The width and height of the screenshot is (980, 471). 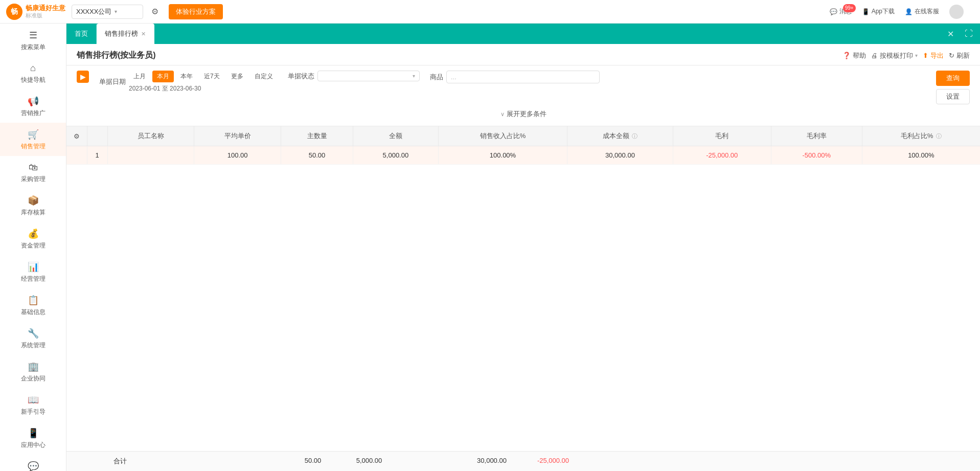 I want to click on tab-close-icon: ✕, so click(x=143, y=34).